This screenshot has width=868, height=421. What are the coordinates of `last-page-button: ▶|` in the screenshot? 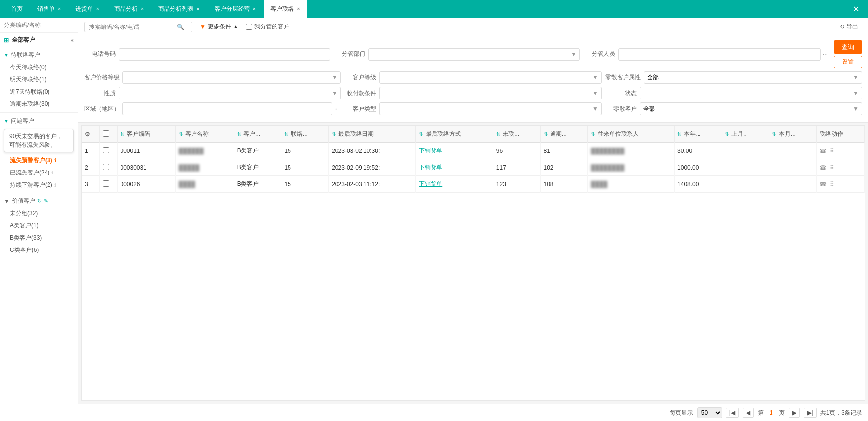 It's located at (810, 413).